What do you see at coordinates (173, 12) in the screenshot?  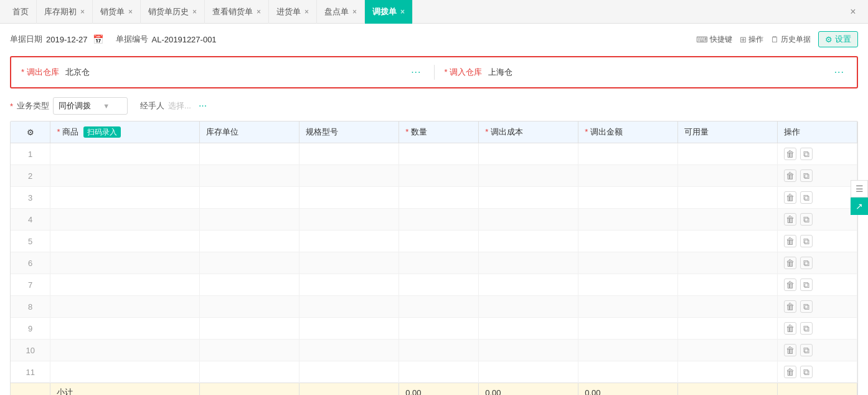 I see `tab-sales-history: 销货单历史 ×` at bounding box center [173, 12].